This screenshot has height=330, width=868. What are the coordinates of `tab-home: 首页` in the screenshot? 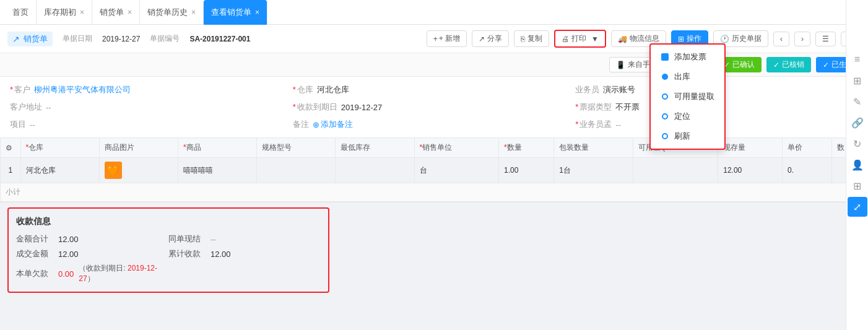 It's located at (21, 12).